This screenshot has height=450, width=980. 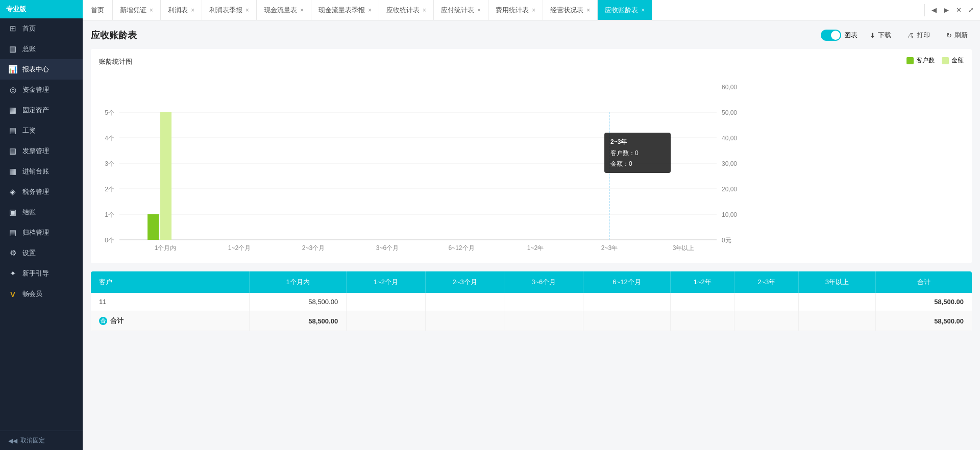 What do you see at coordinates (386, 282) in the screenshot?
I see `col-header-m12: 1~2个月` at bounding box center [386, 282].